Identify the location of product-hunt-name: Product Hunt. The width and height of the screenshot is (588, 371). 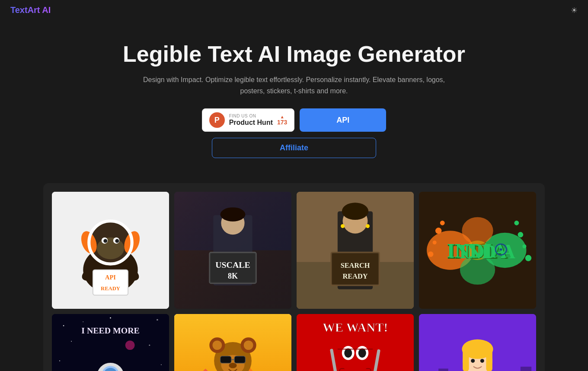
(251, 123).